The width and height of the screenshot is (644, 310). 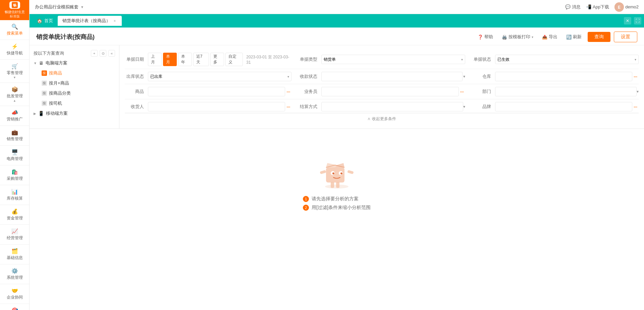 I want to click on date-control: 上月 本月 本年 近7天 更多 自定义 2023-03-01 至 2023-03…, so click(x=220, y=59).